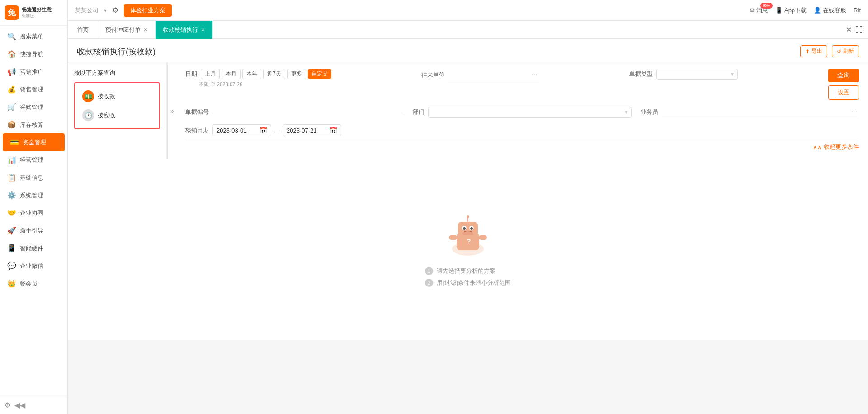  What do you see at coordinates (759, 10) in the screenshot?
I see `message-button: ✉ 消息 99+` at bounding box center [759, 10].